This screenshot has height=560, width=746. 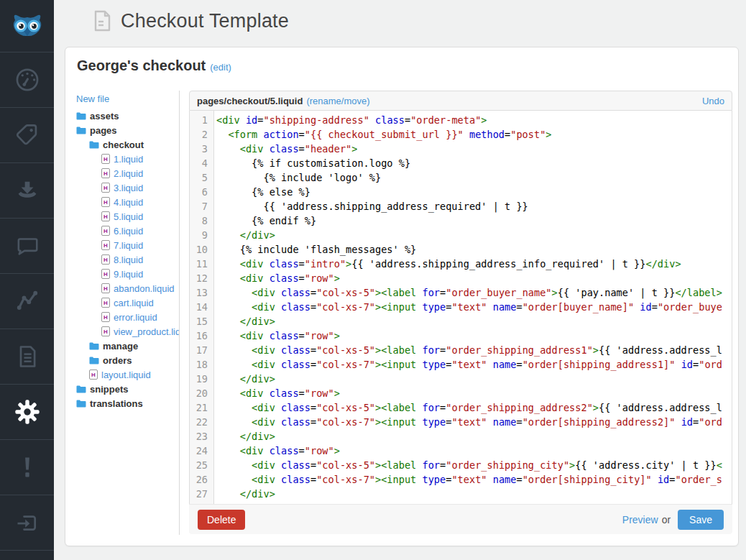 I want to click on tree-file-2.liquid: H2.liquid, so click(x=128, y=173).